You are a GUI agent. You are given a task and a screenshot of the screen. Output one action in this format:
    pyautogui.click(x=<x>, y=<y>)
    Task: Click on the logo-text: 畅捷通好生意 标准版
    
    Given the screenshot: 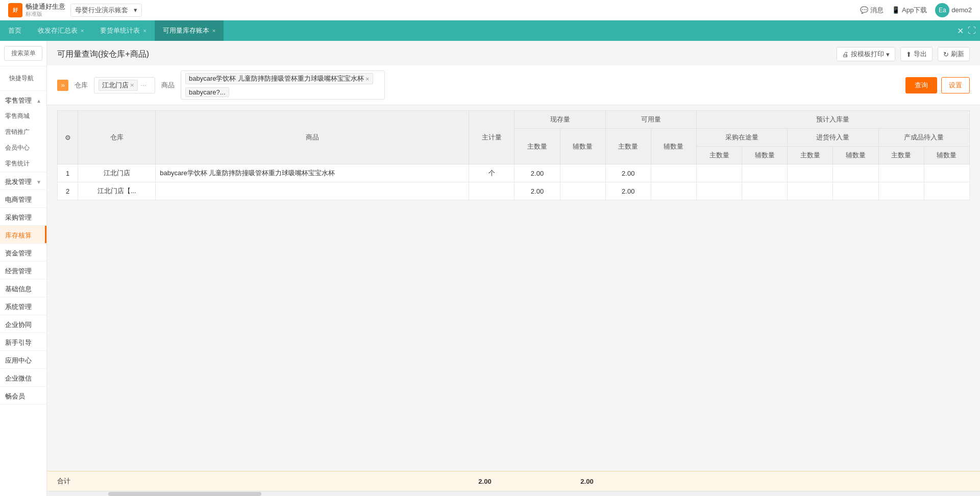 What is the action you would take?
    pyautogui.click(x=45, y=10)
    